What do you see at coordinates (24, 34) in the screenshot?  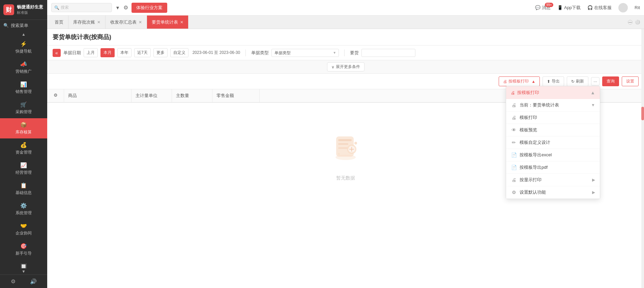 I see `scroll-up-arrow: ▲` at bounding box center [24, 34].